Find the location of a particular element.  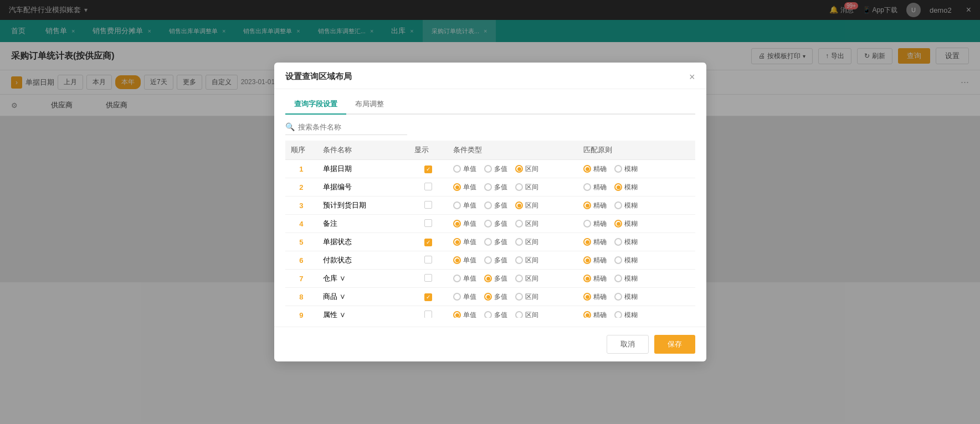

tab-layout-adjust: 布局调整 is located at coordinates (370, 105).